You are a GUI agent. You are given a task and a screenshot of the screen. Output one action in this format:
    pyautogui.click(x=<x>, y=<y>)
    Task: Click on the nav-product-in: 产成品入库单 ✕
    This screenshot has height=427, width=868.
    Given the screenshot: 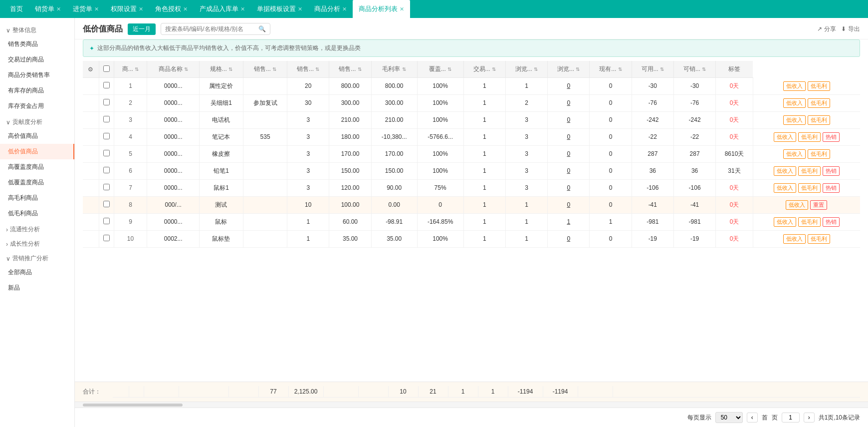 What is the action you would take?
    pyautogui.click(x=222, y=9)
    